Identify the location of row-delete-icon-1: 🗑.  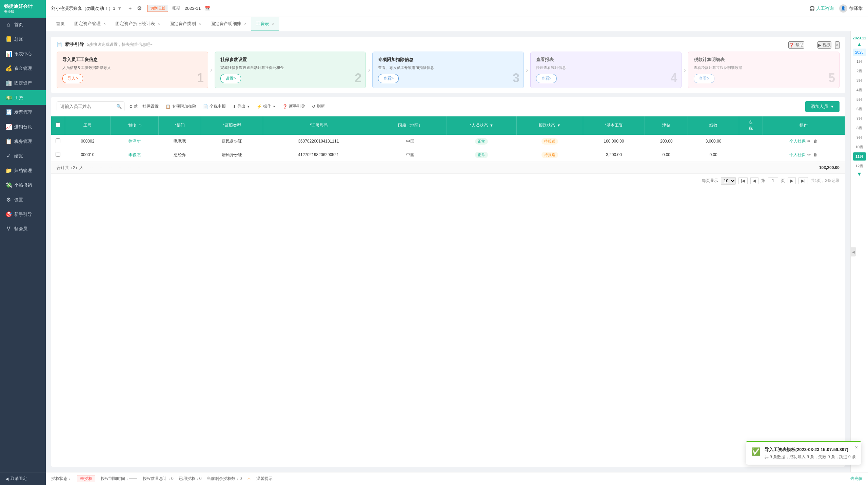
(815, 155).